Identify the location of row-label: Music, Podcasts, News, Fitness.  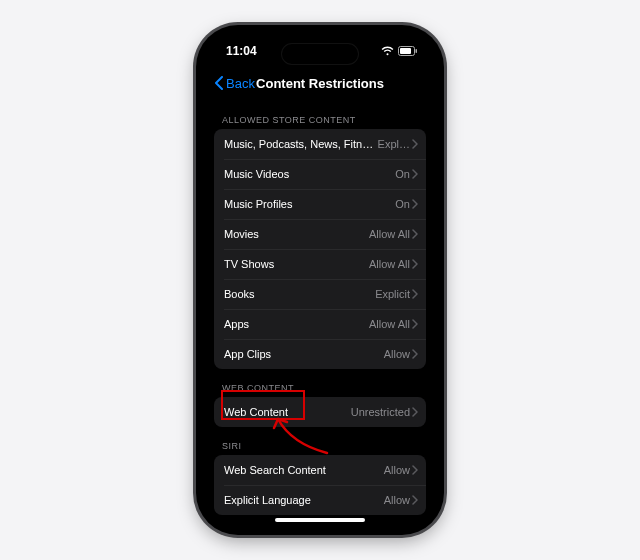
(301, 144).